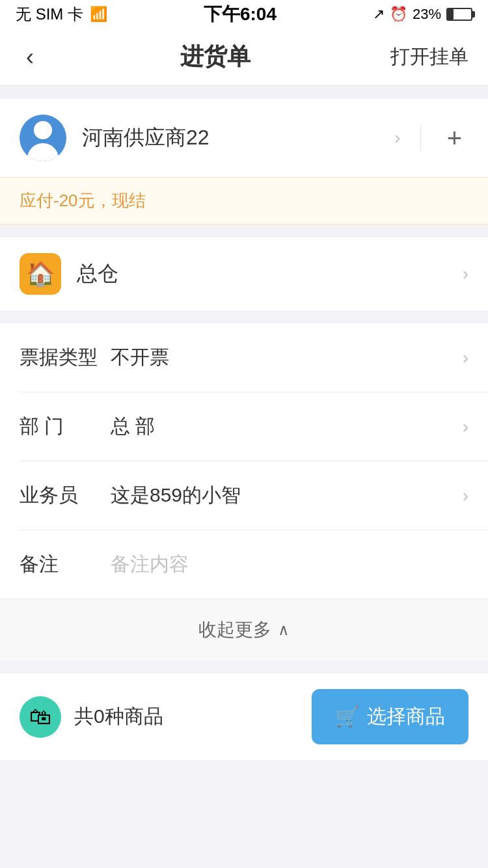 Image resolution: width=488 pixels, height=868 pixels. Describe the element at coordinates (390, 717) in the screenshot. I see `select-product-button: 🛒 选择商品` at that location.